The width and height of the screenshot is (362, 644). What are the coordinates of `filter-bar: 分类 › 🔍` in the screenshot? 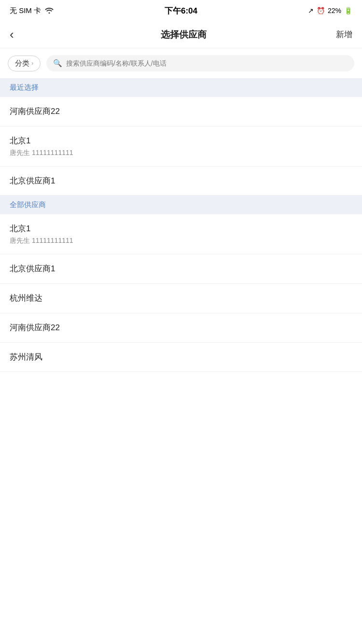 It's located at (181, 63).